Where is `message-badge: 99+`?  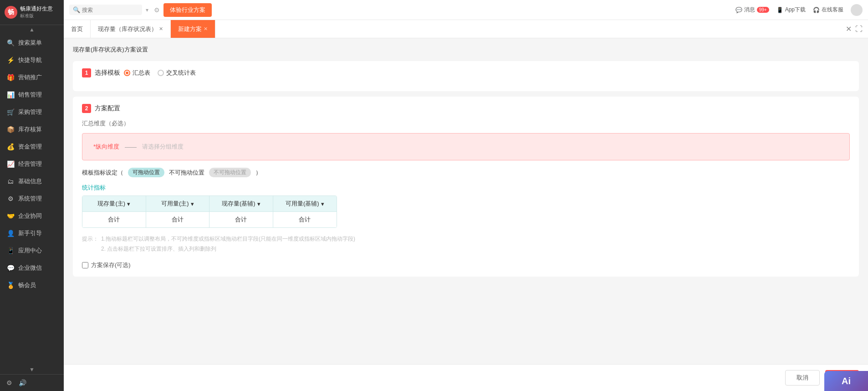 message-badge: 99+ is located at coordinates (763, 10).